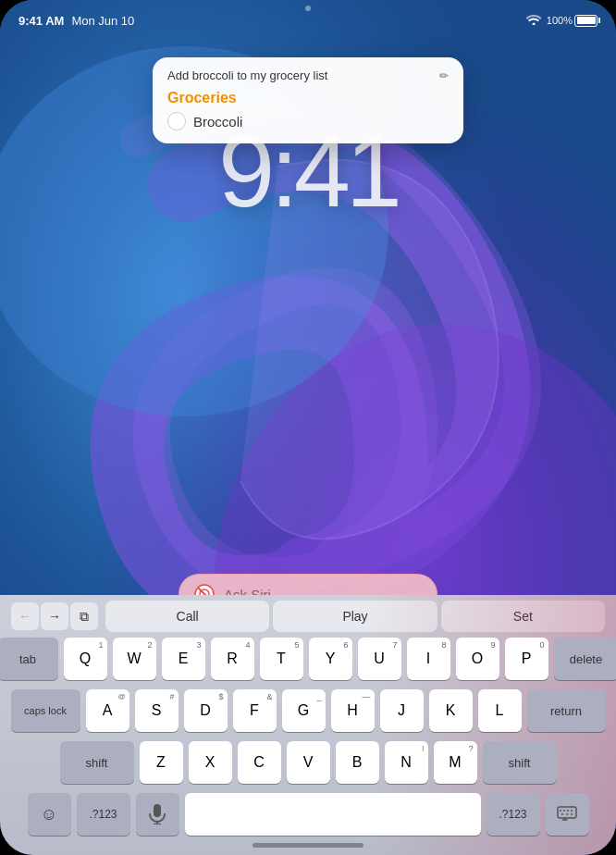  What do you see at coordinates (353, 711) in the screenshot?
I see `key-h: H—` at bounding box center [353, 711].